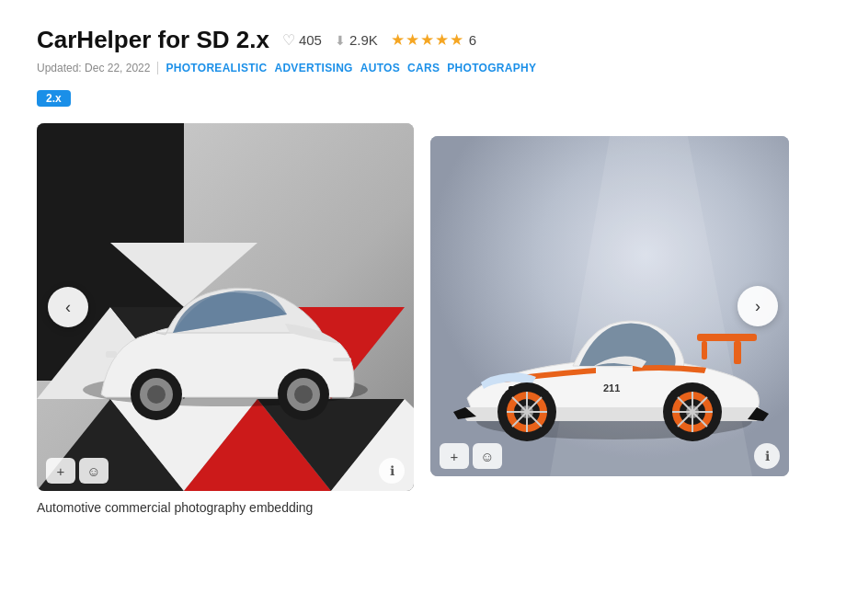 The height and width of the screenshot is (616, 846). I want to click on star-2: ★, so click(412, 40).